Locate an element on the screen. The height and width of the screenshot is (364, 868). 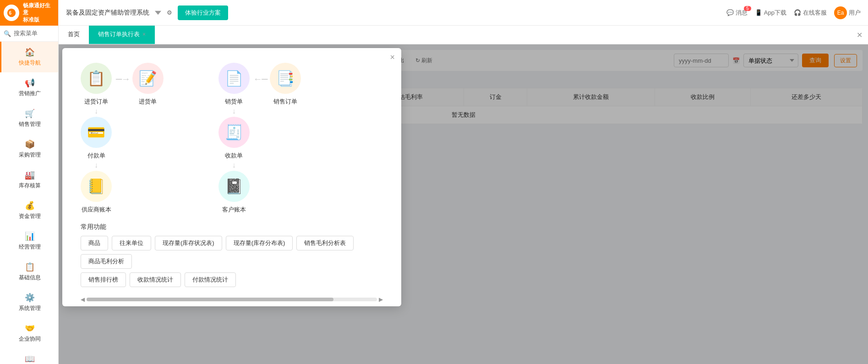
logo-text: 畅康通好生意 标准版 is located at coordinates (38, 13).